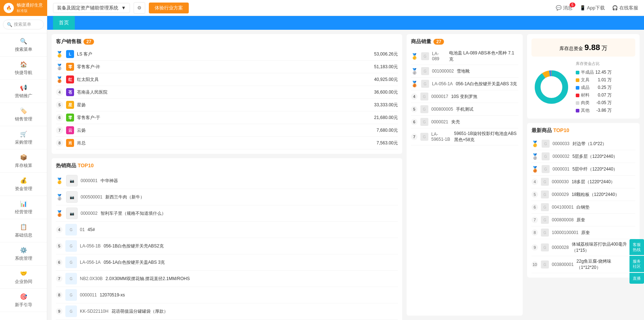 This screenshot has width=644, height=320. Describe the element at coordinates (109, 181) in the screenshot. I see `product-name: 中华神器` at that location.